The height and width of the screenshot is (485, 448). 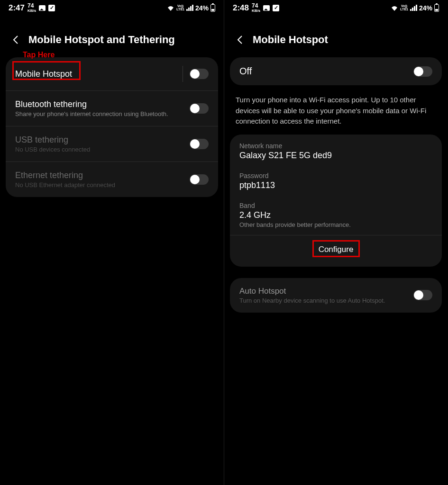 What do you see at coordinates (326, 300) in the screenshot?
I see `row-subtitle: Turn on Nearby device scanning to use Au…` at bounding box center [326, 300].